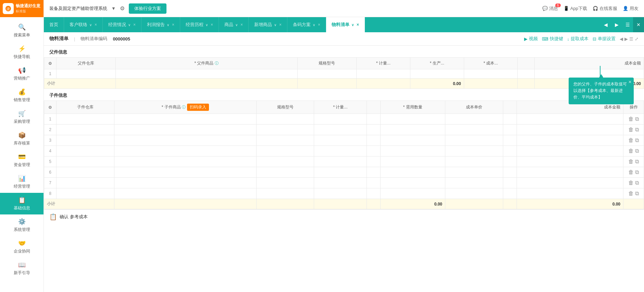 The width and height of the screenshot is (644, 292). What do you see at coordinates (628, 25) in the screenshot?
I see `nav-menu-btn: ☰` at bounding box center [628, 25].